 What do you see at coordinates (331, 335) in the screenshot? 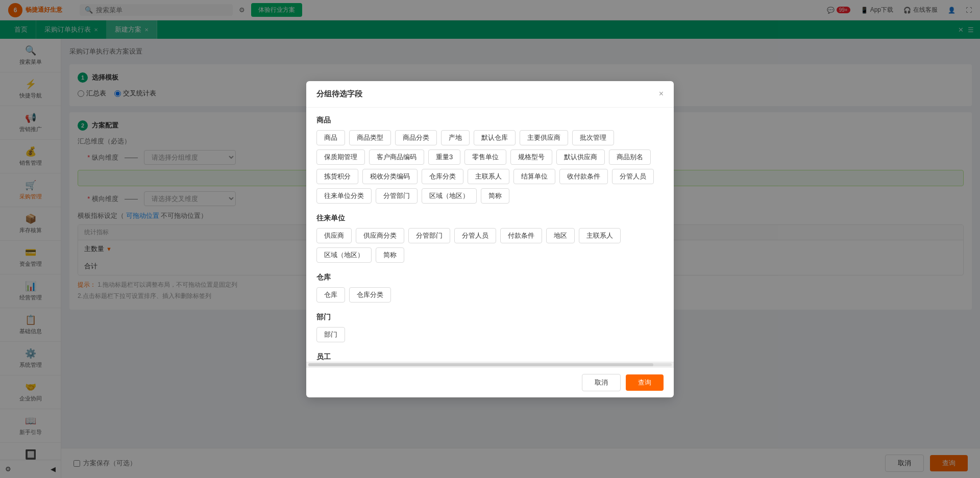
I see `field-tag-department: 部门` at bounding box center [331, 335].